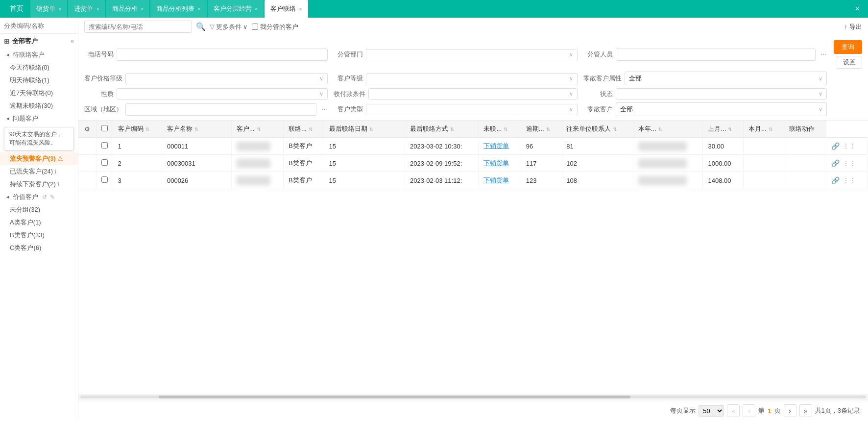 This screenshot has width=868, height=421. Describe the element at coordinates (39, 93) in the screenshot. I see `sidebar-item-7day-contact: 近7天待联络(0)` at that location.